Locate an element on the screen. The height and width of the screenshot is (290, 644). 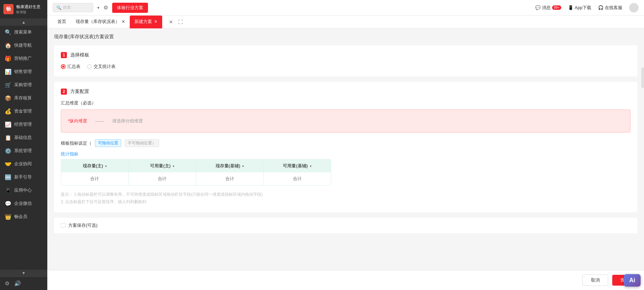
online-service-item: 🎧 在线客服 is located at coordinates (610, 8).